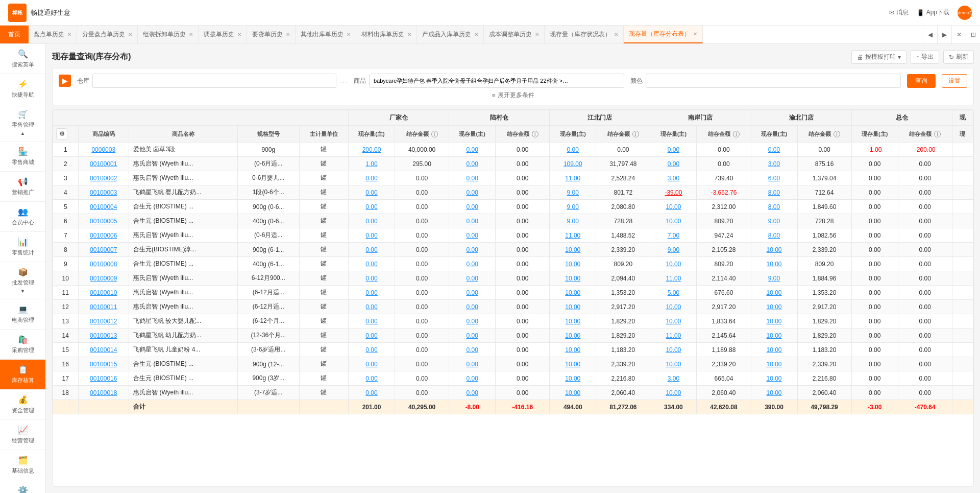 This screenshot has height=493, width=980. Describe the element at coordinates (22, 156) in the screenshot. I see `sidebar-item-retail-shop: 🏪 零售商城` at that location.